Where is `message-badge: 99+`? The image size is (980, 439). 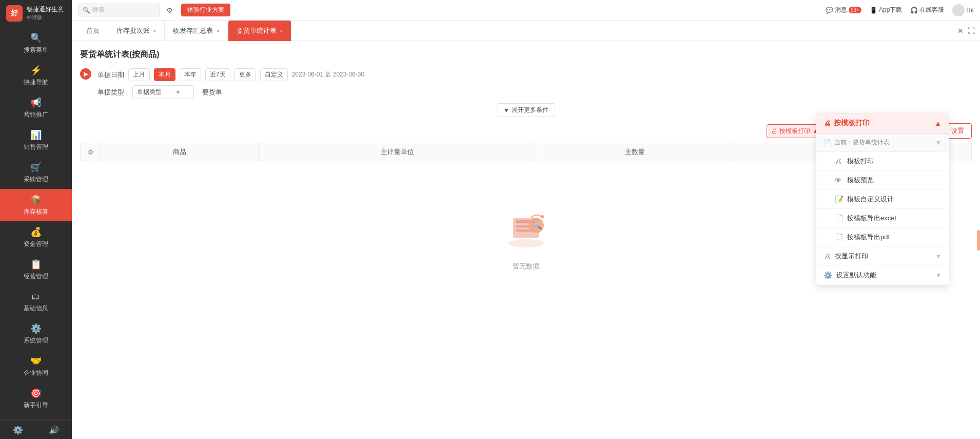
message-badge: 99+ is located at coordinates (855, 10).